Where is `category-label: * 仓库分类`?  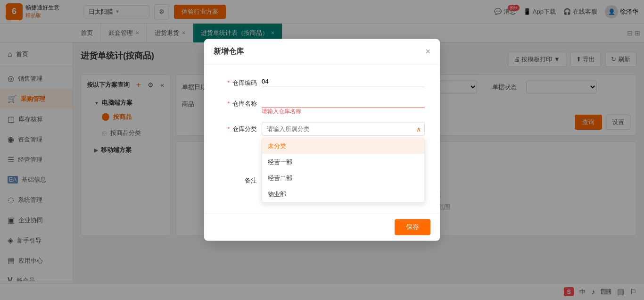
category-label: * 仓库分类 is located at coordinates (238, 128).